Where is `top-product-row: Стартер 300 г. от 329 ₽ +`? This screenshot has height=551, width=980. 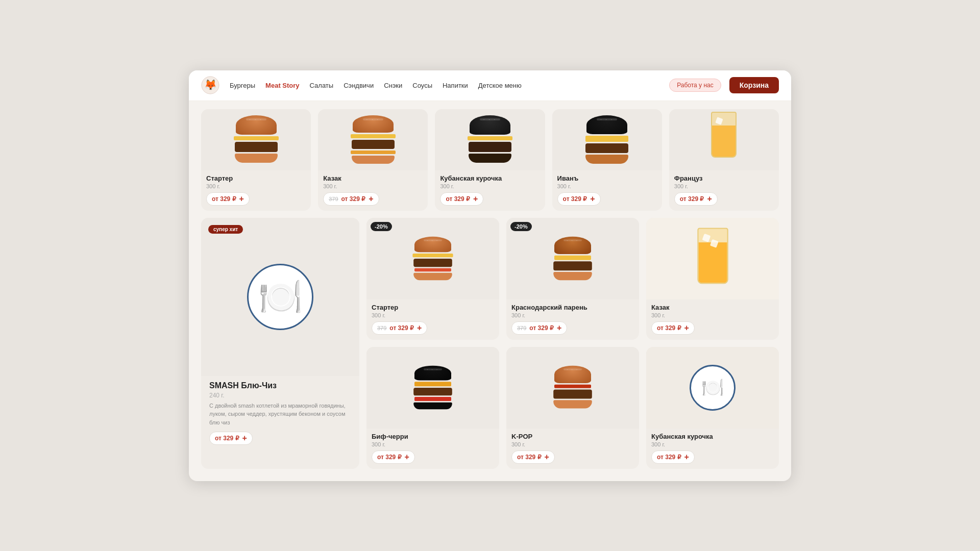
top-product-row: Стартер 300 г. от 329 ₽ + is located at coordinates (490, 160).